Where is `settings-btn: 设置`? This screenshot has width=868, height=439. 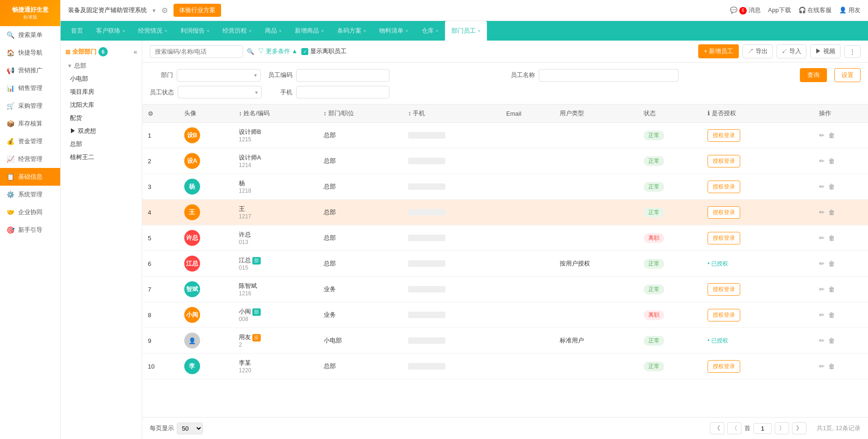 settings-btn: 设置 is located at coordinates (847, 75).